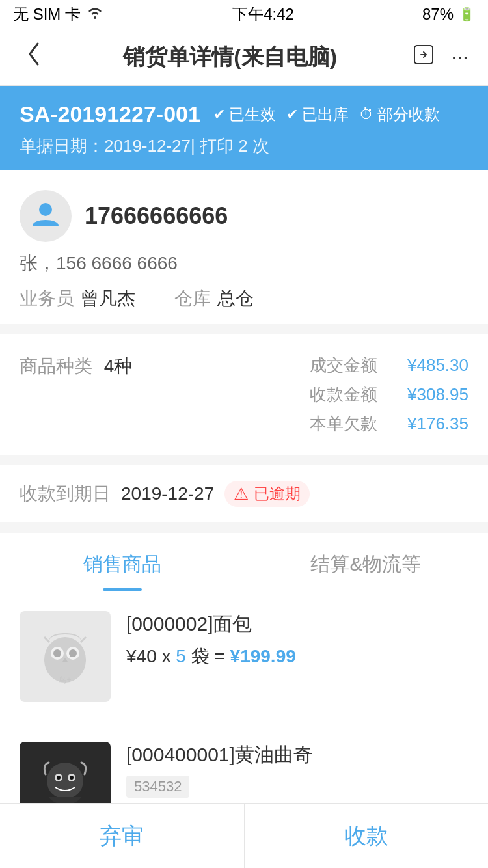 The image size is (488, 868). What do you see at coordinates (46, 216) in the screenshot?
I see `avatar-icon` at bounding box center [46, 216].